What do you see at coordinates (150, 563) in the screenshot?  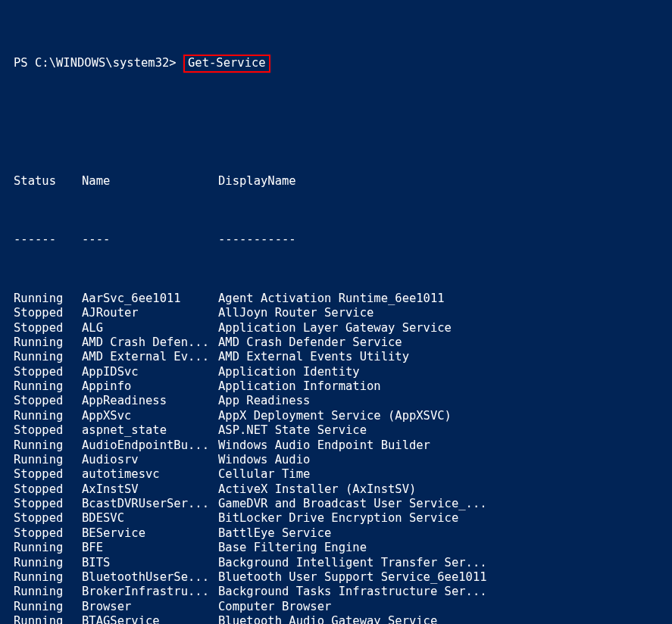 I see `cell-name: BITS` at bounding box center [150, 563].